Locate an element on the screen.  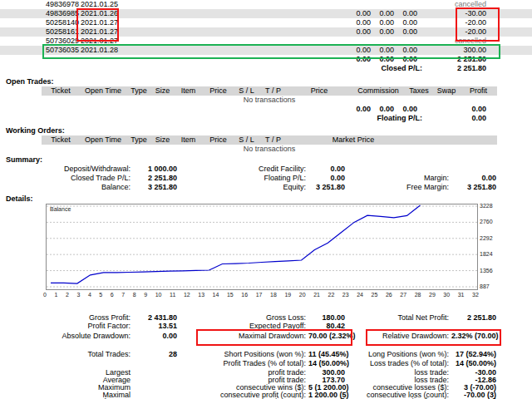
x-tick-label: 4 is located at coordinates (90, 295).